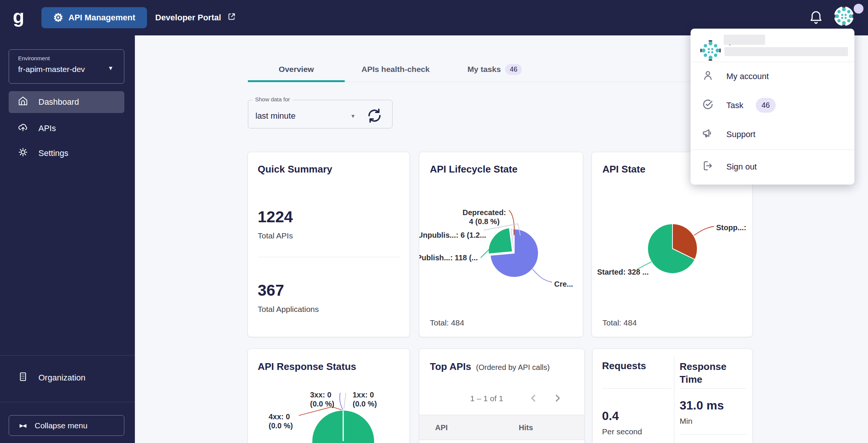 The height and width of the screenshot is (443, 868). What do you see at coordinates (329, 244) in the screenshot?
I see `card-quick-summary: Quick Summary 1224 Total APIs 367 Total …` at bounding box center [329, 244].